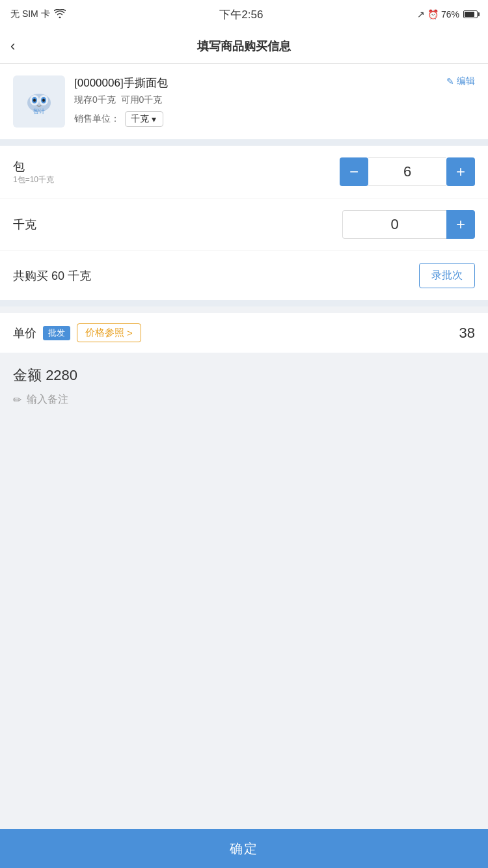 The height and width of the screenshot is (868, 488). What do you see at coordinates (450, 81) in the screenshot?
I see `edit-icon: ✎` at bounding box center [450, 81].